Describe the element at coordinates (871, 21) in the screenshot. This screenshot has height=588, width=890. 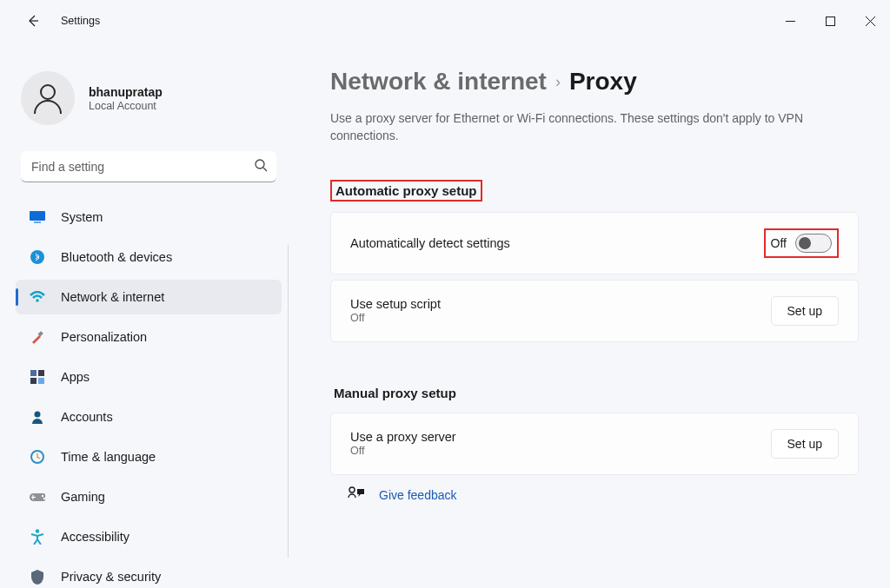
I see `close-icon` at that location.